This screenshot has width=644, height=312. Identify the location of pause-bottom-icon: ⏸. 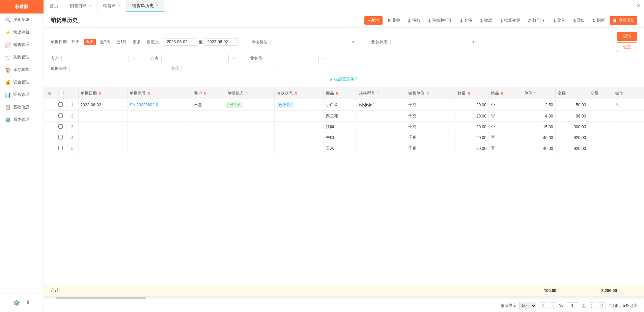
(28, 303).